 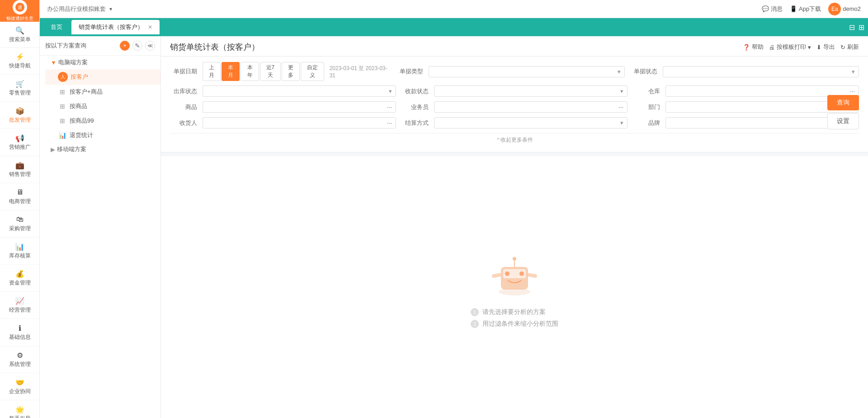 What do you see at coordinates (810, 9) in the screenshot?
I see `app-download-label: App下载` at bounding box center [810, 9].